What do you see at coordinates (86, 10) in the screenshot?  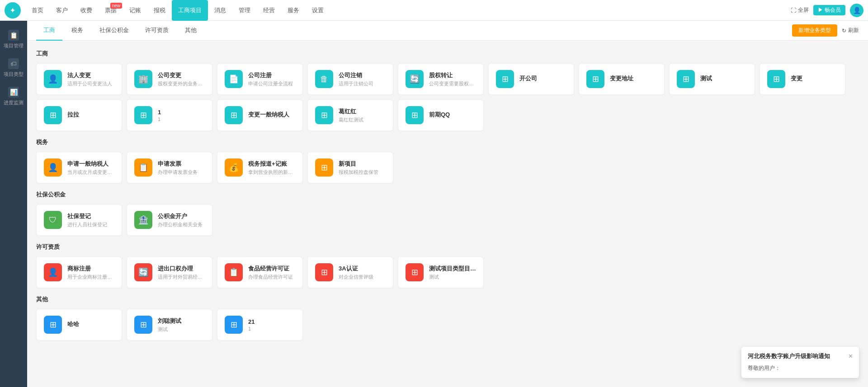 I see `nav-fee: 收费` at bounding box center [86, 10].